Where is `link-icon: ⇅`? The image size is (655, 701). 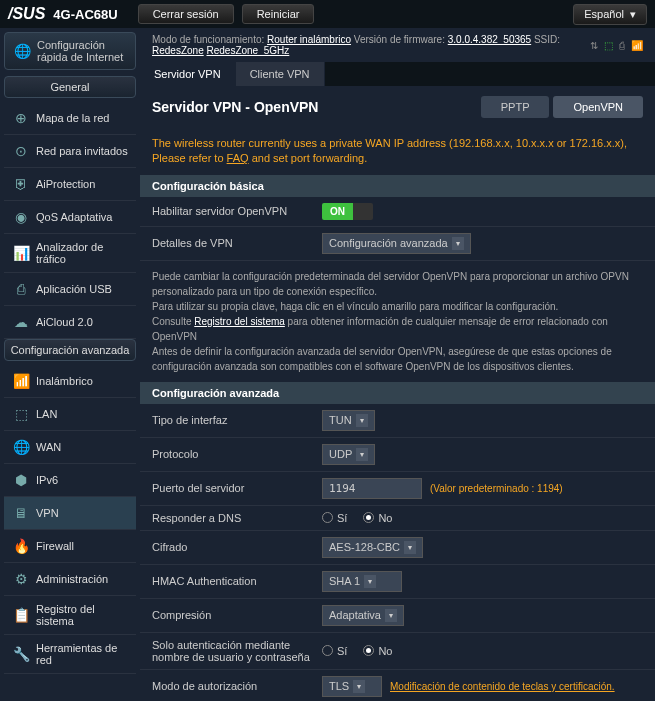
link-icon: ⇅ is located at coordinates (594, 46).